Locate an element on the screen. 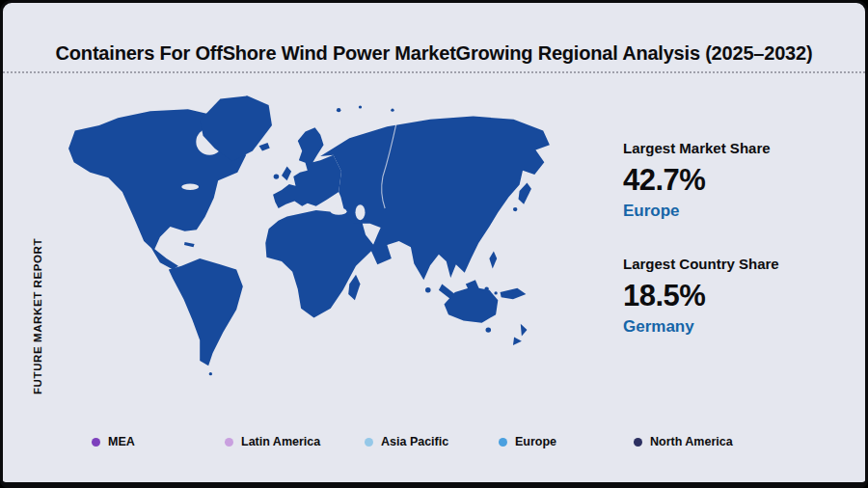 The image size is (868, 488). page-title: Containers For OffShore Wind Power Marke… is located at coordinates (434, 54).